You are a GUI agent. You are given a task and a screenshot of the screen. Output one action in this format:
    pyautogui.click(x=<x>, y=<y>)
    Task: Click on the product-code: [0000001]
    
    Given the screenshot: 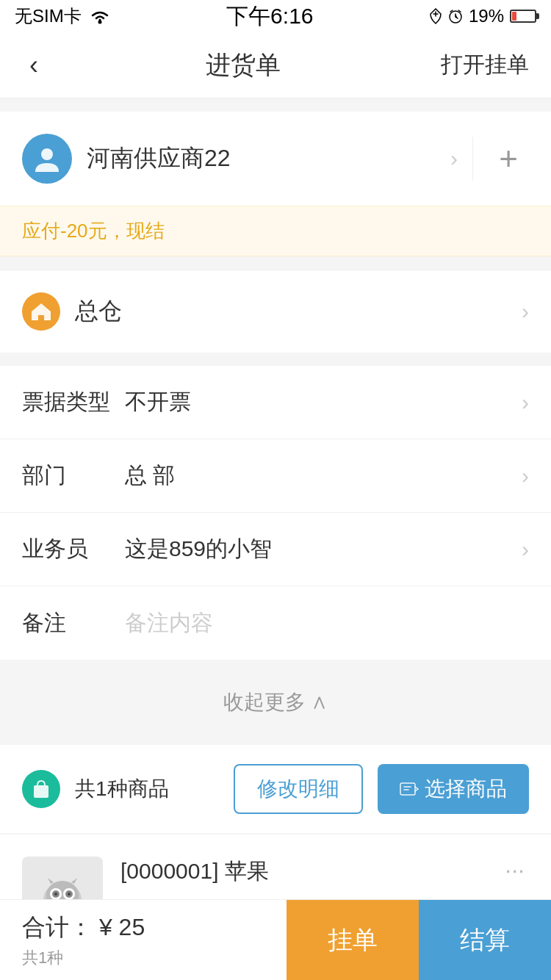 What is the action you would take?
    pyautogui.click(x=169, y=871)
    